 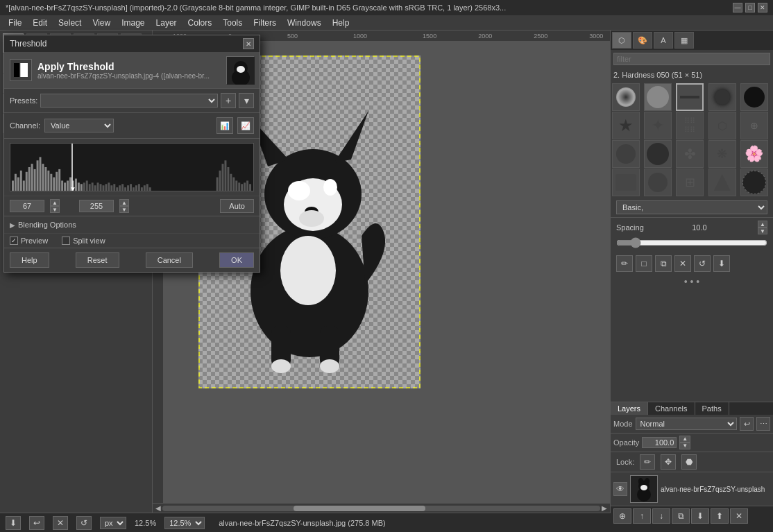 What do you see at coordinates (158, 508) in the screenshot?
I see `scroll-left-arrow: ◀` at bounding box center [158, 508].